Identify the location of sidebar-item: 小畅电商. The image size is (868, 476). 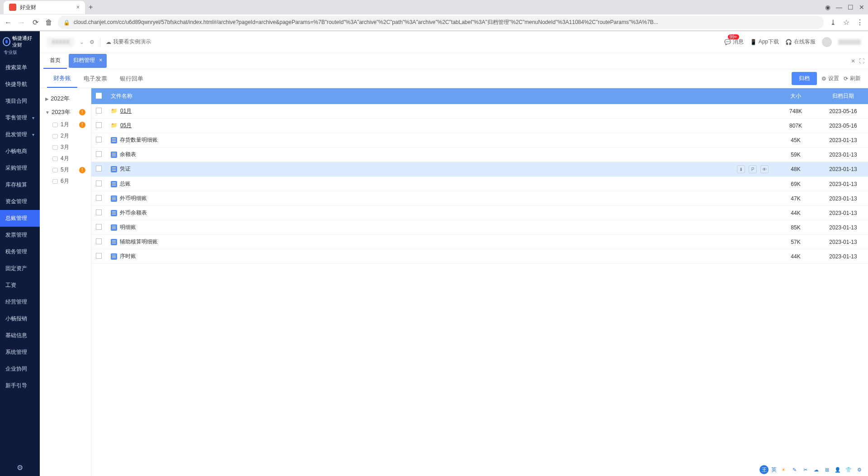
(20, 151).